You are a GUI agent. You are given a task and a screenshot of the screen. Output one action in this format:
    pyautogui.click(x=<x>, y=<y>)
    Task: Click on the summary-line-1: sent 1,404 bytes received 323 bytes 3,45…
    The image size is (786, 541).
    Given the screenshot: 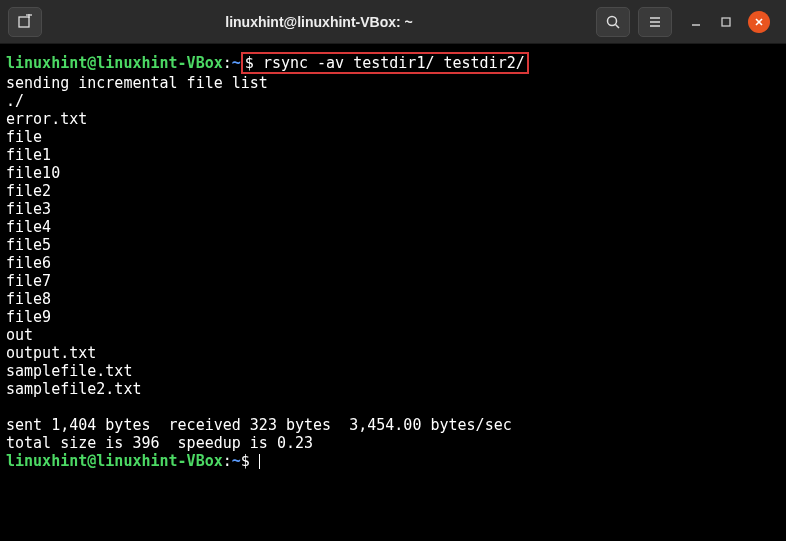 What is the action you would take?
    pyautogui.click(x=259, y=425)
    